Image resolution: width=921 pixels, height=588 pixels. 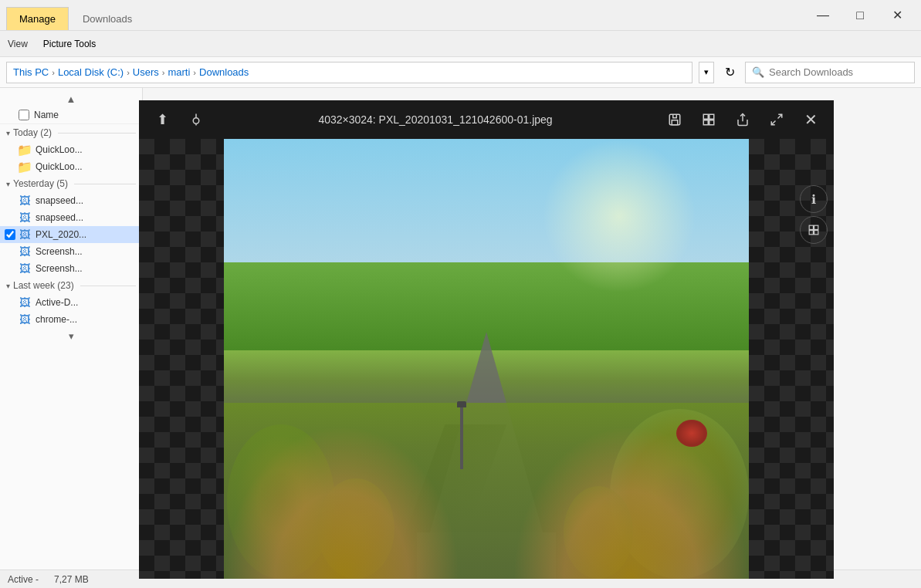 I want to click on close-button: ✕, so click(x=897, y=15).